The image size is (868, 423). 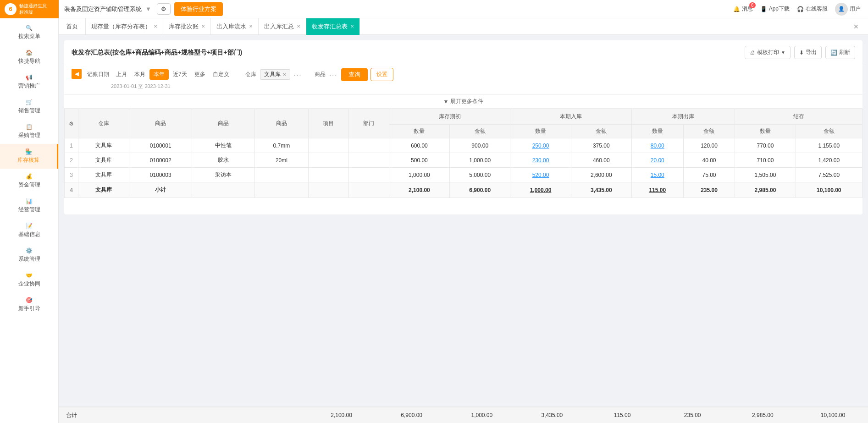 What do you see at coordinates (29, 280) in the screenshot?
I see `sidebar-item-enterprise: 🤝 企业协同` at bounding box center [29, 280].